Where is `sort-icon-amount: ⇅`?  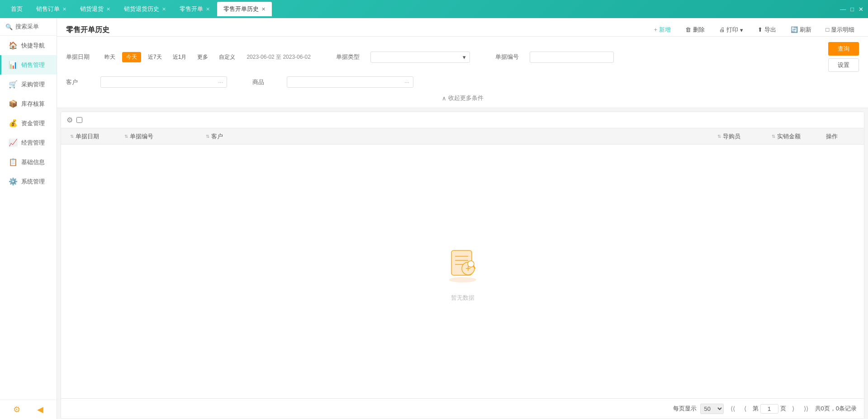 sort-icon-amount: ⇅ is located at coordinates (773, 137).